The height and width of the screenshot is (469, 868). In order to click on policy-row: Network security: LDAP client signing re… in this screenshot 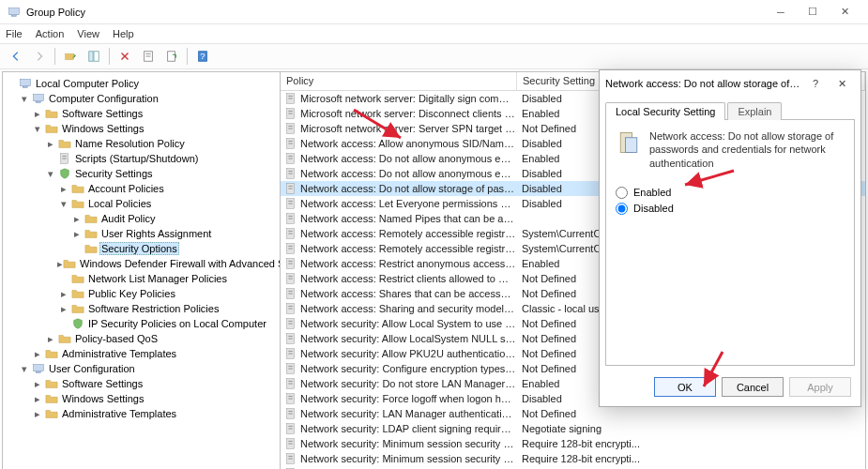, I will do `click(572, 429)`.